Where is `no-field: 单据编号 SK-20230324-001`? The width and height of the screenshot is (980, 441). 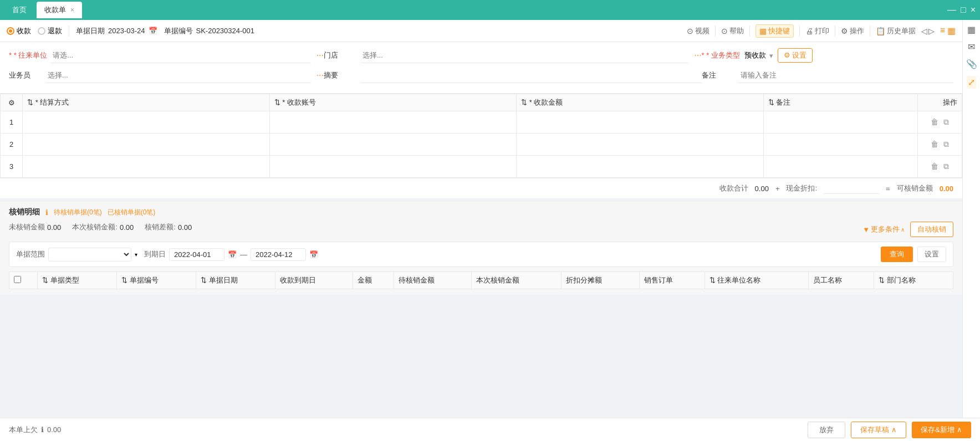
no-field: 单据编号 SK-20230324-001 is located at coordinates (210, 31).